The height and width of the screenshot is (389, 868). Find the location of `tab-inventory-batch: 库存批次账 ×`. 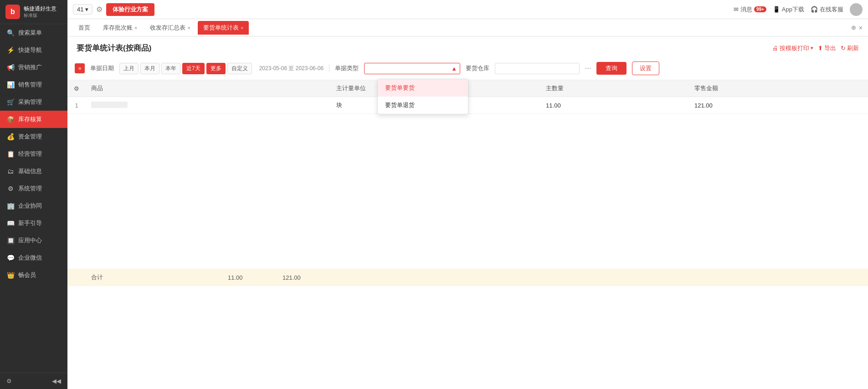

tab-inventory-batch: 库存批次账 × is located at coordinates (120, 28).